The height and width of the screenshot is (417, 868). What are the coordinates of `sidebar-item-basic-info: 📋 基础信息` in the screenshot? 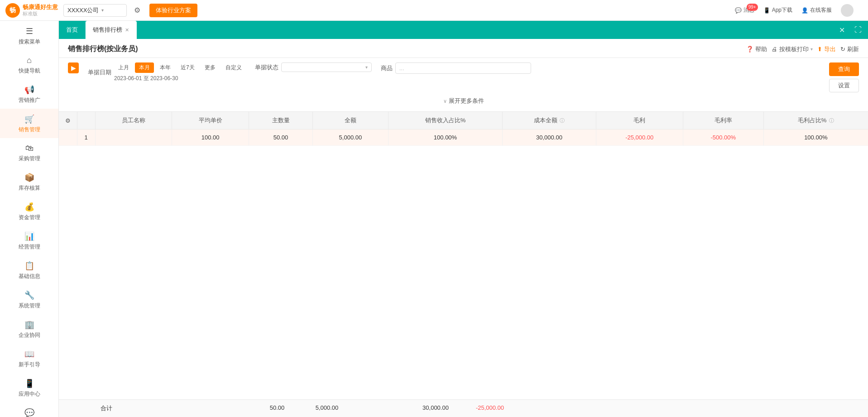 It's located at (29, 270).